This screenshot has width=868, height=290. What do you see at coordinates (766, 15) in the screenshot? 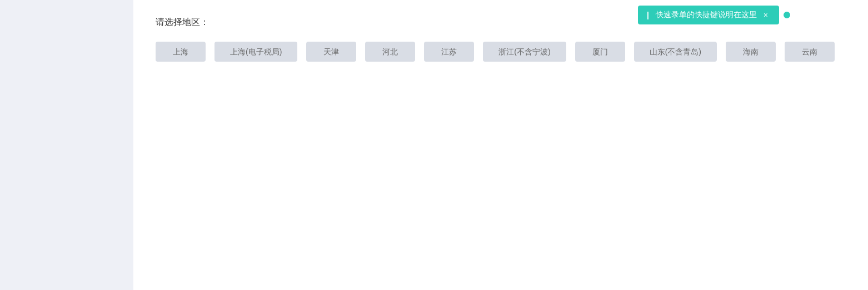
I see `tooltip-close-button: ×` at bounding box center [766, 15].